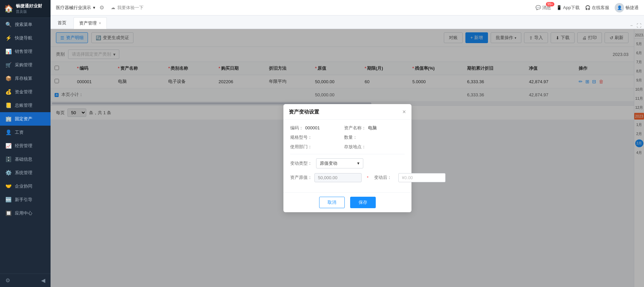  Describe the element at coordinates (350, 137) in the screenshot. I see `dialog-quantity-label: 数量：` at that location.